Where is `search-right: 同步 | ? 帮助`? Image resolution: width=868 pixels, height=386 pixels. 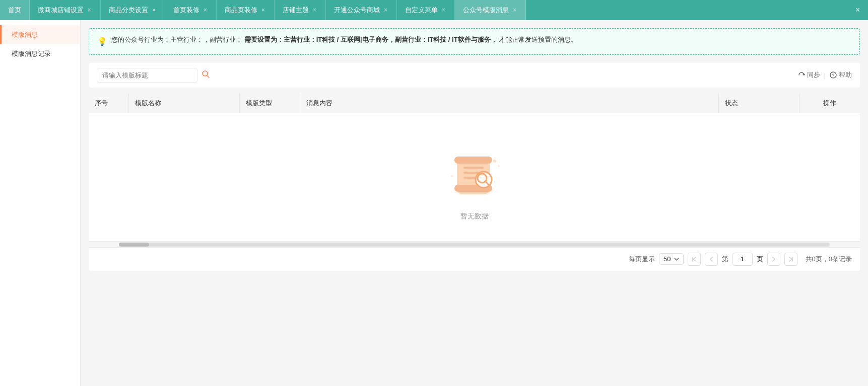 search-right: 同步 | ? 帮助 is located at coordinates (825, 75).